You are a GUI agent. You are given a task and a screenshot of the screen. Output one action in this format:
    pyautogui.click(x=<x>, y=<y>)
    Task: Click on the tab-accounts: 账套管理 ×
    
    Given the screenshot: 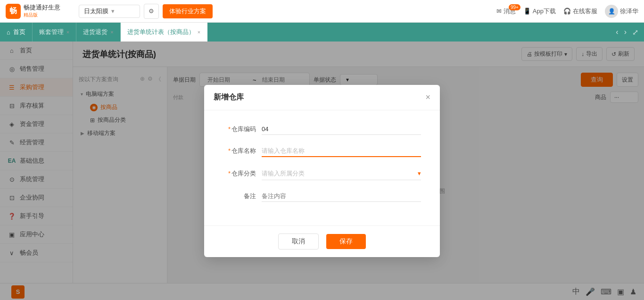 What is the action you would take?
    pyautogui.click(x=55, y=32)
    